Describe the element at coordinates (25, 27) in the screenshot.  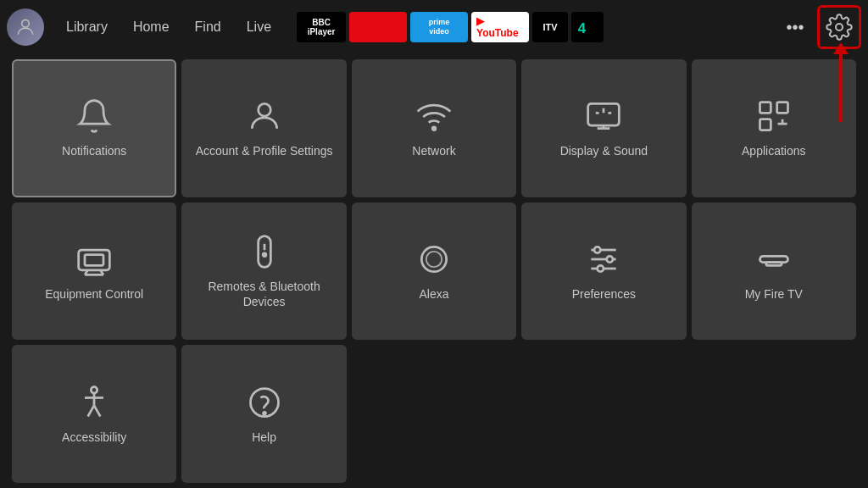
I see `avatar` at that location.